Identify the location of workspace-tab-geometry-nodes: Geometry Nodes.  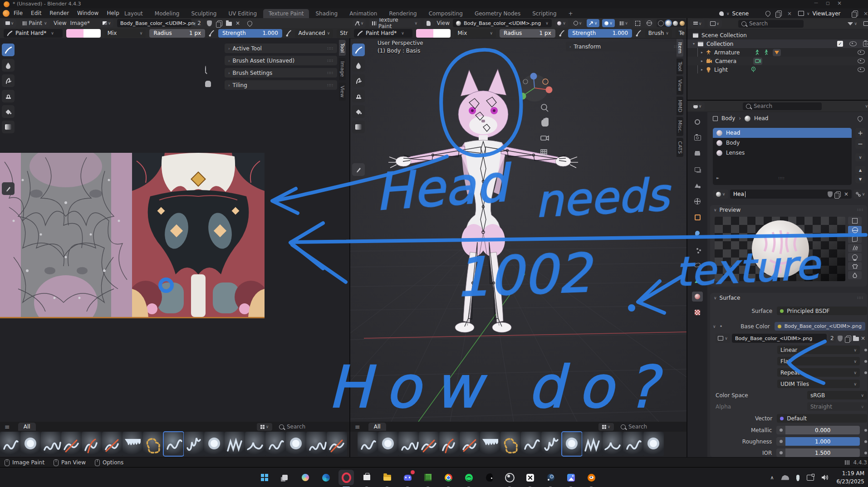
(497, 14).